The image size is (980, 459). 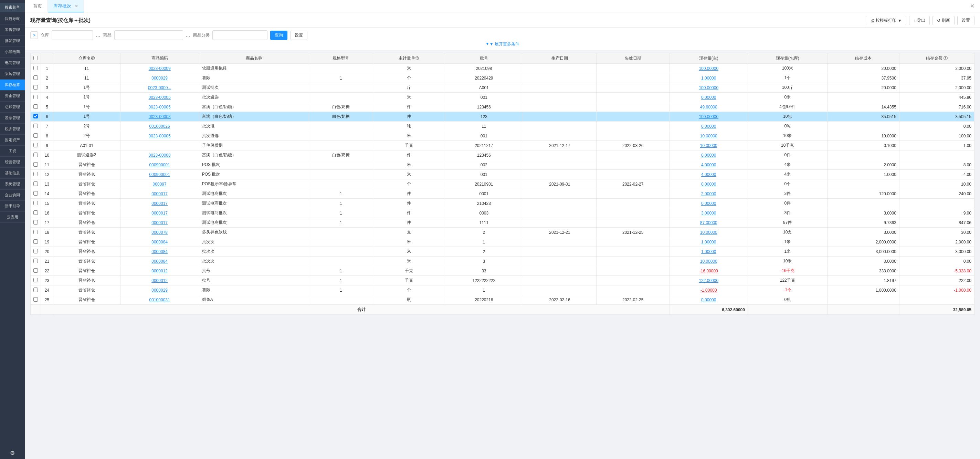 I want to click on row-qty-main: -1.00000, so click(x=708, y=290).